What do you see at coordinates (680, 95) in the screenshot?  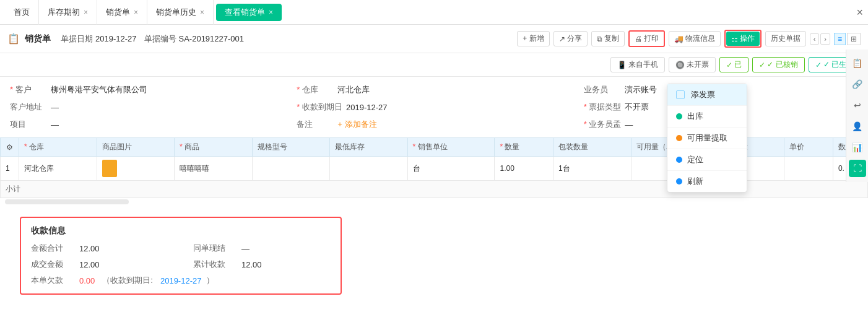 I see `add-invoice-icon` at bounding box center [680, 95].